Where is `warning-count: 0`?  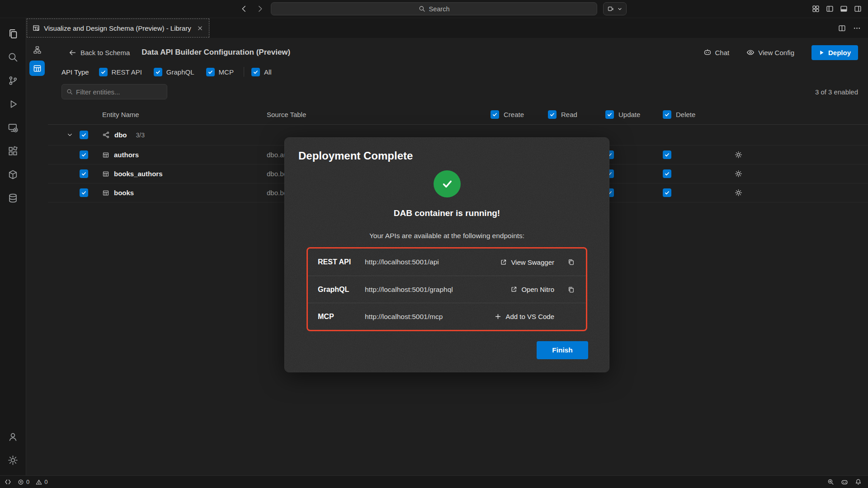
warning-count: 0 is located at coordinates (46, 482).